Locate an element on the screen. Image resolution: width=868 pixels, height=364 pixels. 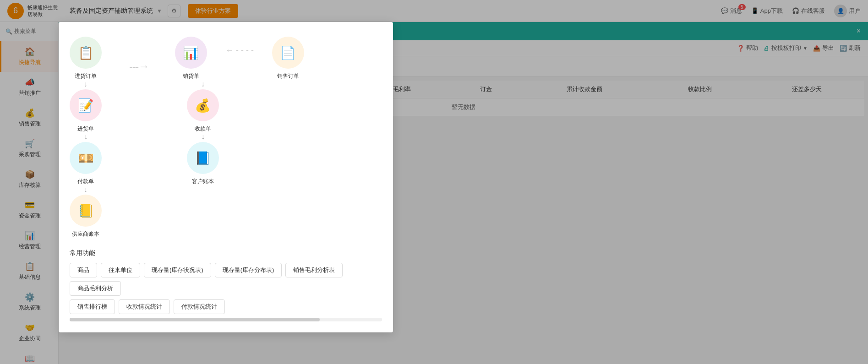
func-btn-partner: 往来单位 is located at coordinates (120, 270).